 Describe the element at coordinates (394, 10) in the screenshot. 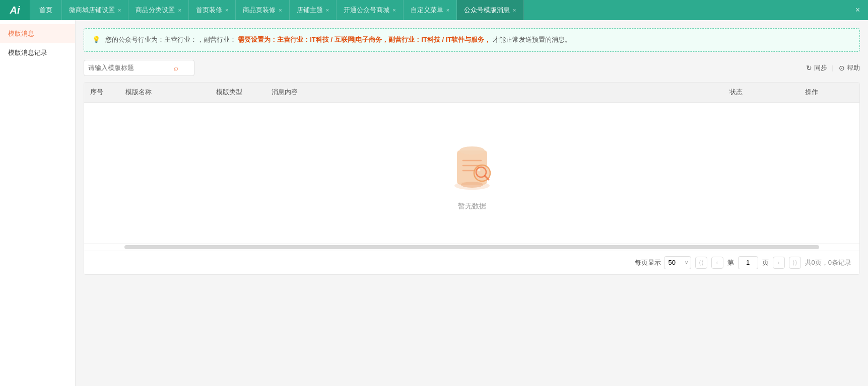

I see `close-open-mall-icon: ×` at that location.